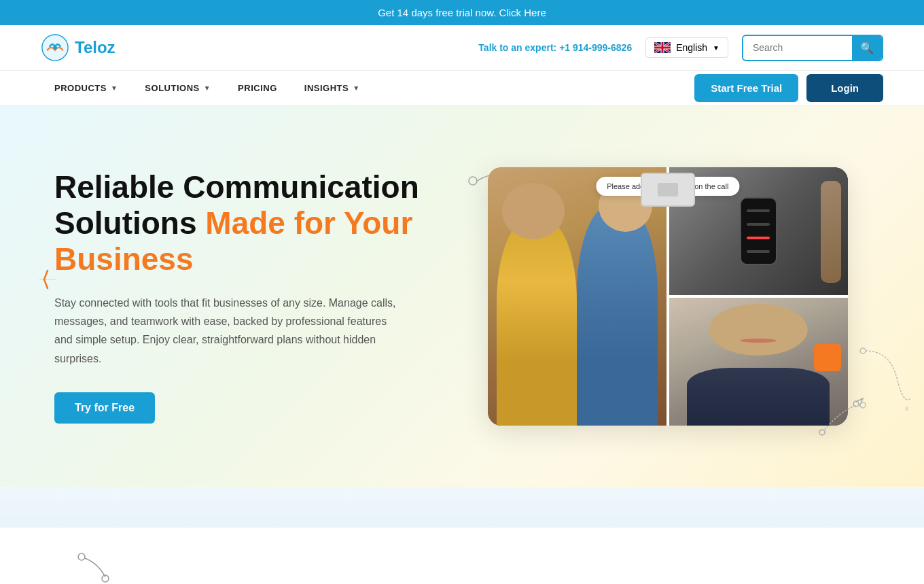 This screenshot has width=924, height=584. What do you see at coordinates (813, 48) in the screenshot?
I see `search-bar: 🔍` at bounding box center [813, 48].